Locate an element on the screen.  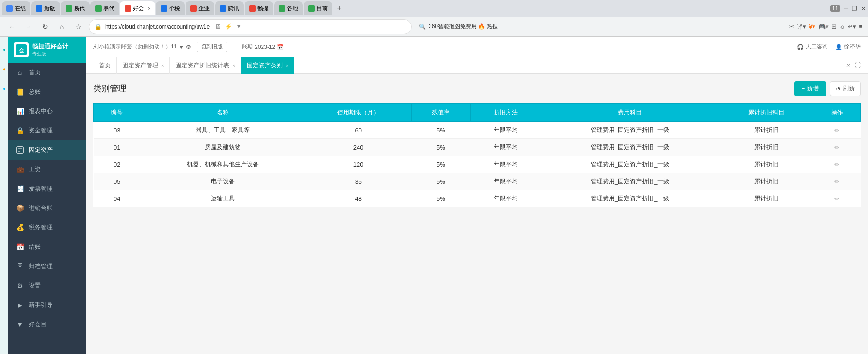
guide-icon: ▶ is located at coordinates (20, 305).